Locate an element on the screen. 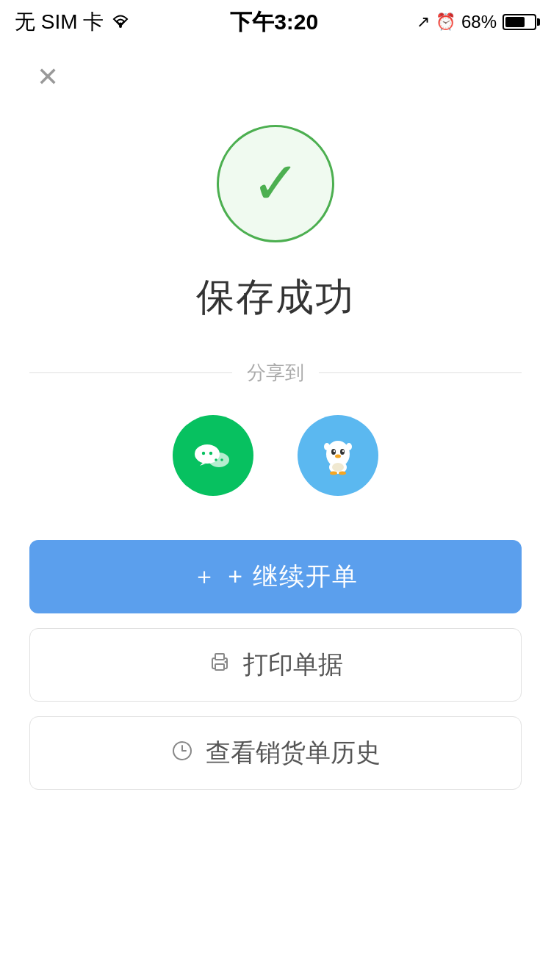 The width and height of the screenshot is (551, 980). wechat-icon is located at coordinates (213, 455).